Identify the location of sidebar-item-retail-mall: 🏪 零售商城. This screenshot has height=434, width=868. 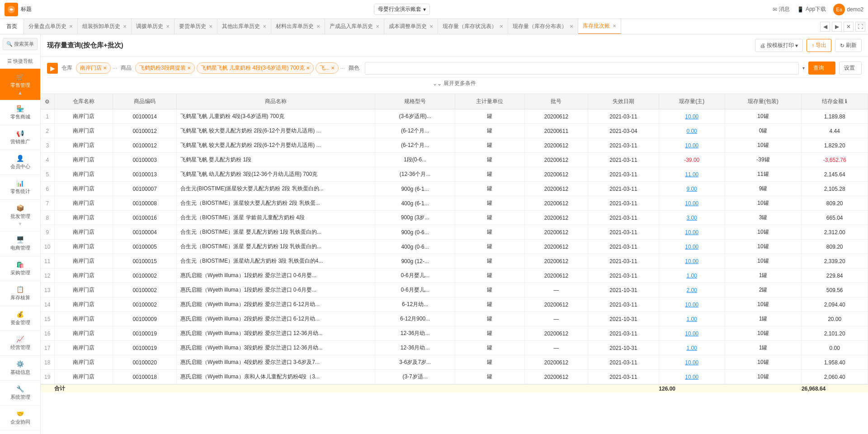
(20, 113).